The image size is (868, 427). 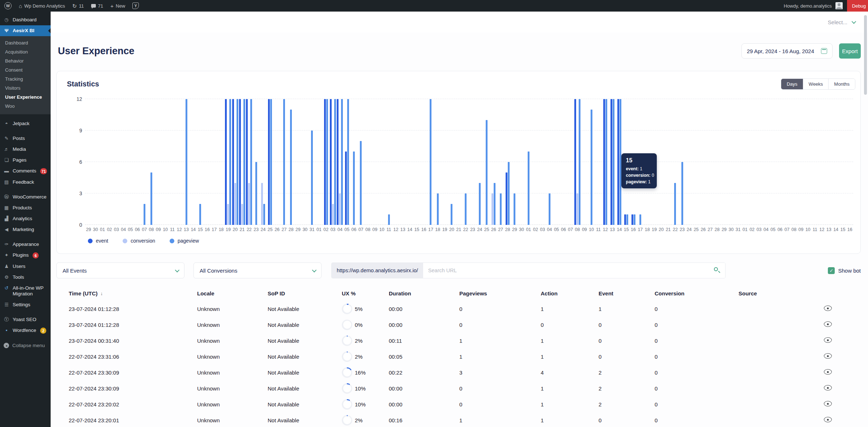 What do you see at coordinates (25, 52) in the screenshot?
I see `submenu-item-acquisition: Acquisition` at bounding box center [25, 52].